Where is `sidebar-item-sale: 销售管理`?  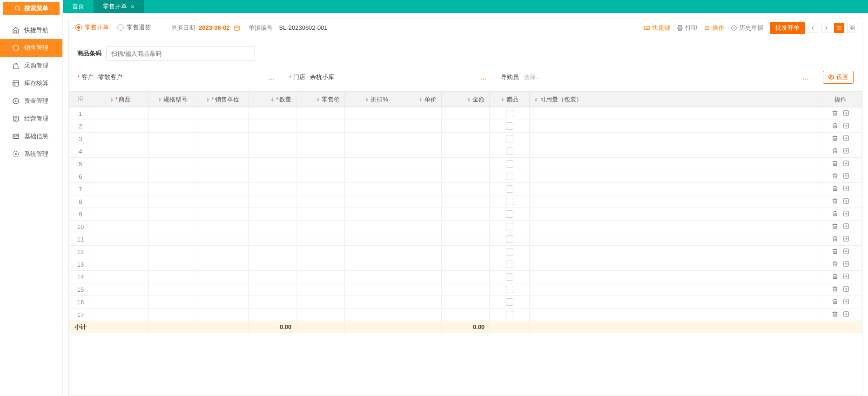
sidebar-item-sale: 销售管理 is located at coordinates (31, 48).